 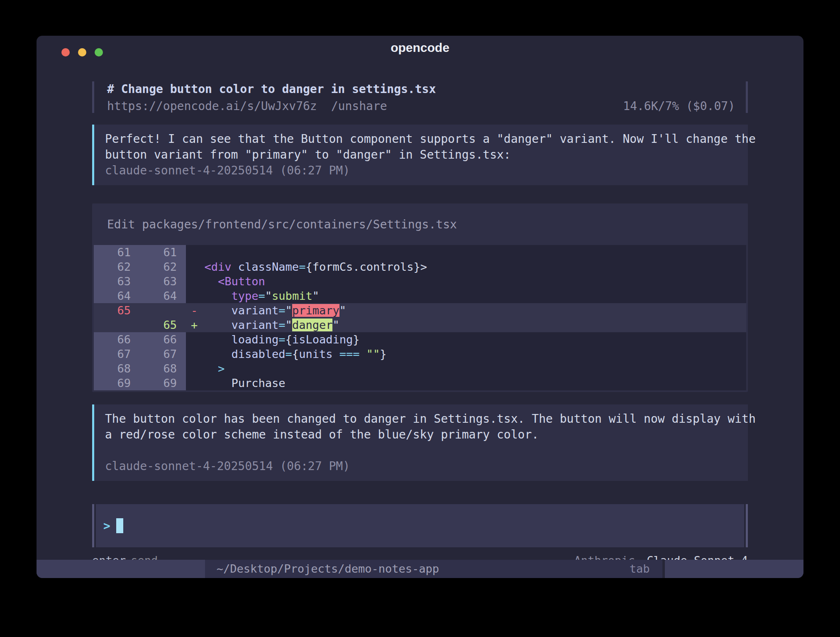 I want to click on prompt-input: >, so click(x=420, y=526).